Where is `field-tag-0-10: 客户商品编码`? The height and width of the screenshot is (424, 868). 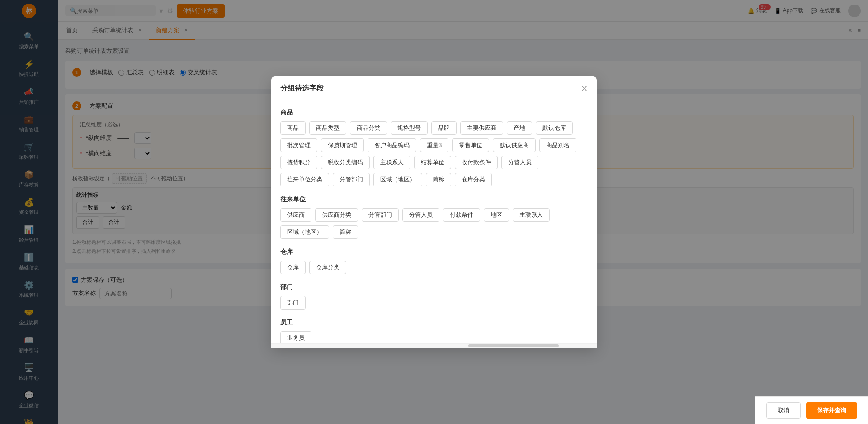 field-tag-0-10: 客户商品编码 is located at coordinates (392, 145).